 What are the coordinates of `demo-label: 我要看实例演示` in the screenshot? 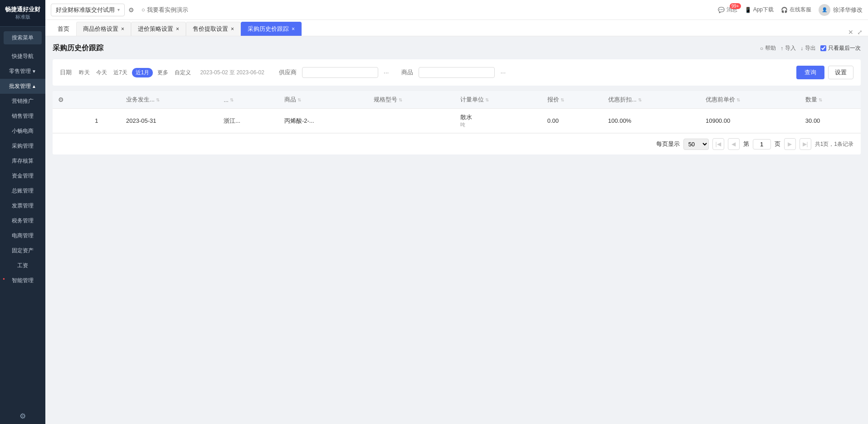 It's located at (168, 10).